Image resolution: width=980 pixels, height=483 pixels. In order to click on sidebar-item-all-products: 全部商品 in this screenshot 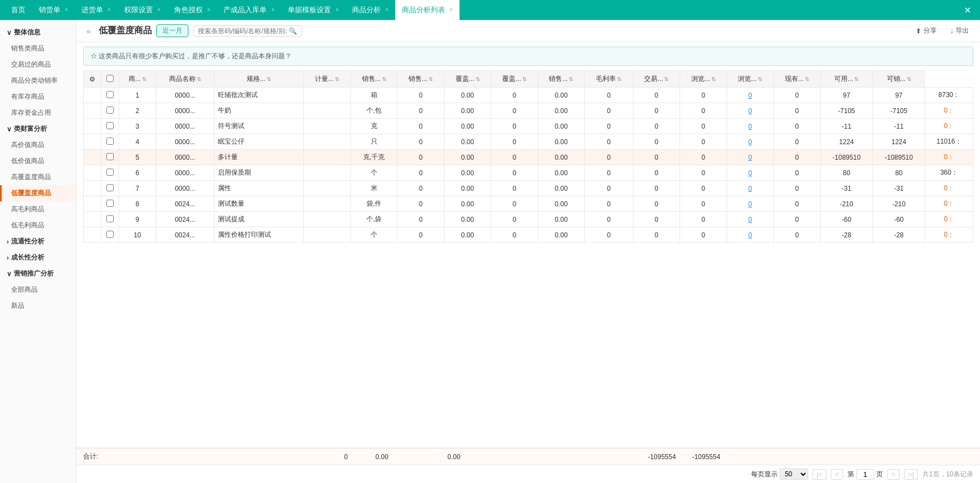, I will do `click(38, 289)`.